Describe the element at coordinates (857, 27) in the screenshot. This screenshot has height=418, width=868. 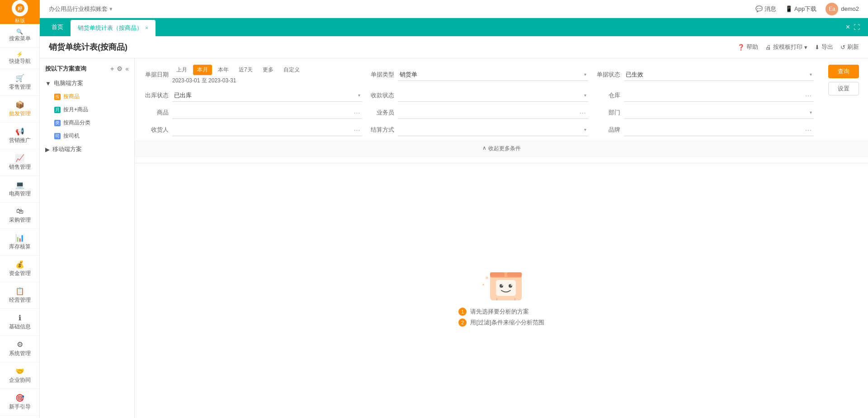
I see `window-expand-btn: ⛶` at that location.